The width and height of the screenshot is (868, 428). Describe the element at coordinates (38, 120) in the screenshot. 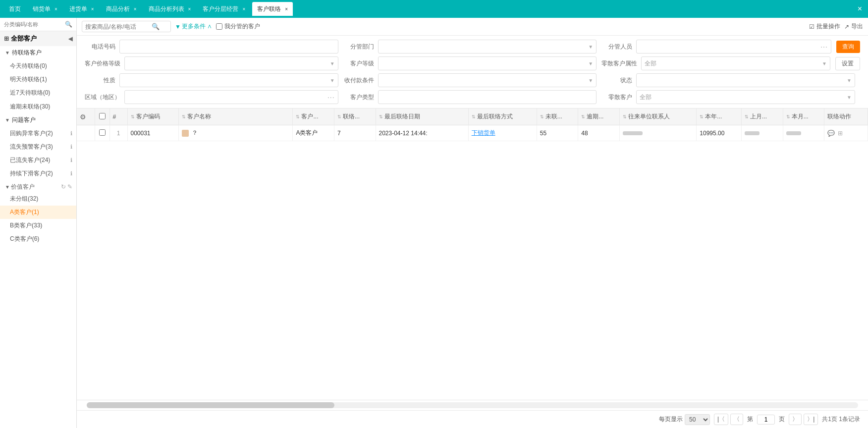

I see `sidebar-section-problem: ▼ 问题客户` at that location.